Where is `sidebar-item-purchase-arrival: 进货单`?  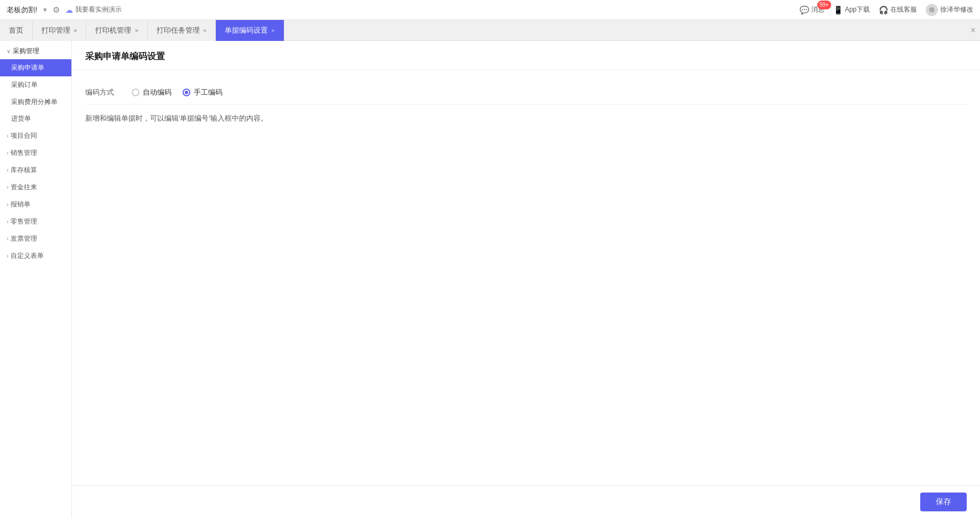
sidebar-item-purchase-arrival: 进货单 is located at coordinates (35, 118).